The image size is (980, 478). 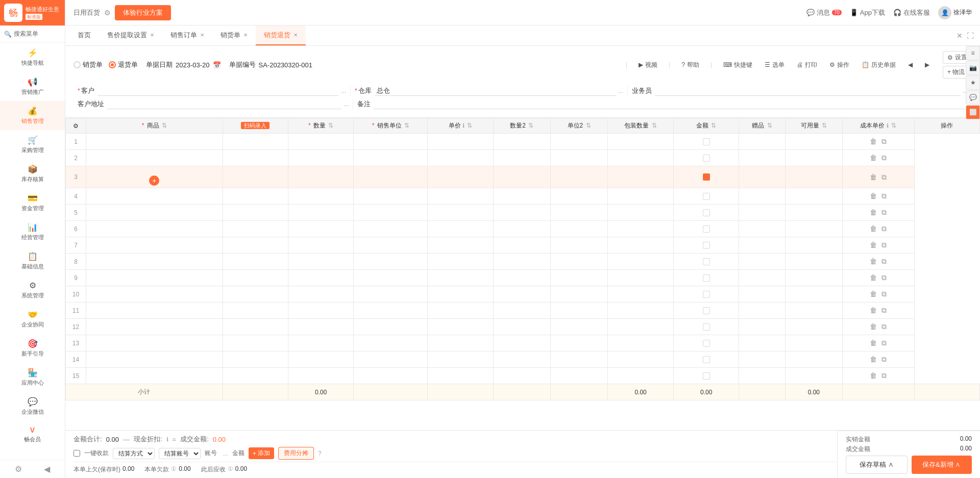 I want to click on copy-icon-3: ⧉, so click(x=884, y=177).